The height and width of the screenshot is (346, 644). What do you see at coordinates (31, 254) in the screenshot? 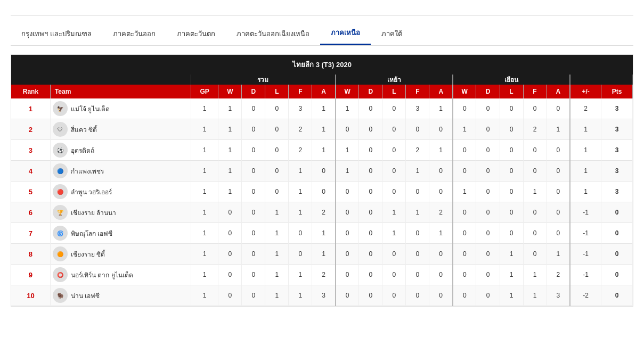
I see `rank-cell: 8` at bounding box center [31, 254].